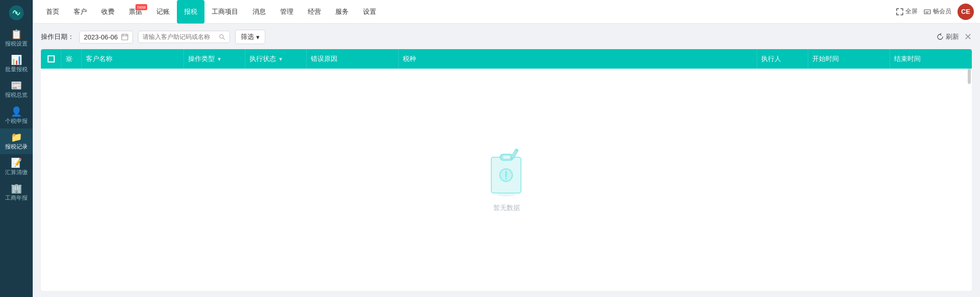 The height and width of the screenshot is (297, 980). I want to click on refresh-button: 刷新, so click(948, 37).